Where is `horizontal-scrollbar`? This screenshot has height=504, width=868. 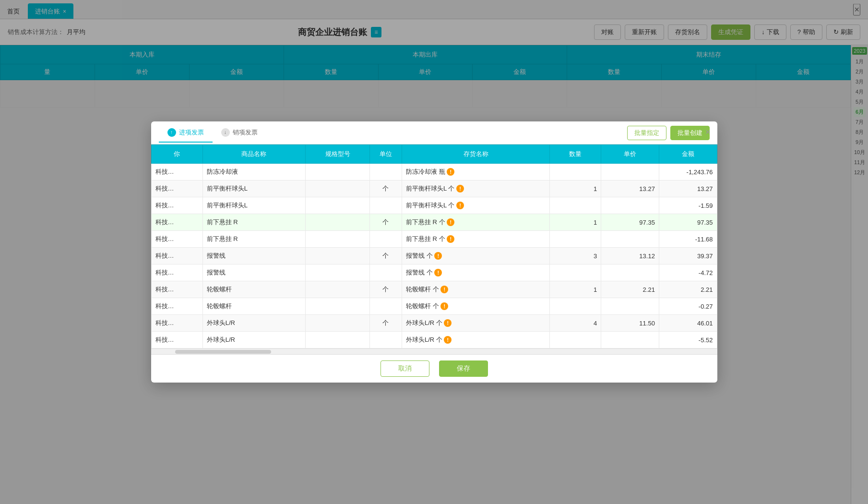
horizontal-scrollbar is located at coordinates (434, 351).